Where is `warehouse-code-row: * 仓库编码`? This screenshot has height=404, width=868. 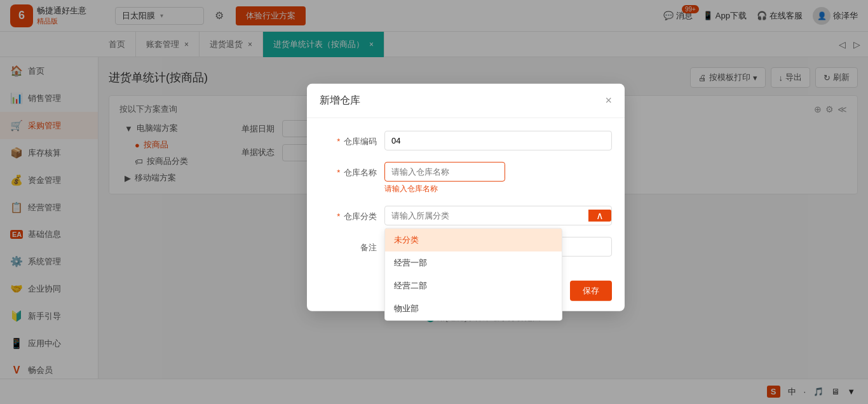 warehouse-code-row: * 仓库编码 is located at coordinates (466, 141).